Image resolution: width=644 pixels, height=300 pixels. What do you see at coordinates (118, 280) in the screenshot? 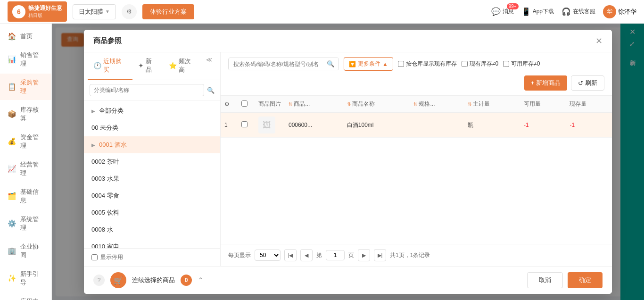
I see `cart-button: 🛒` at bounding box center [118, 280].